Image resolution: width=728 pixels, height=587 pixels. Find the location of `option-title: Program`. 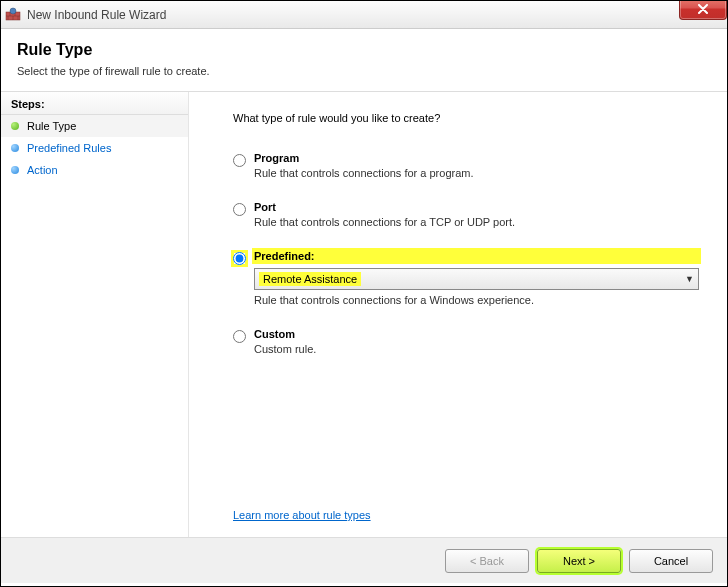

option-title: Program is located at coordinates (476, 158).